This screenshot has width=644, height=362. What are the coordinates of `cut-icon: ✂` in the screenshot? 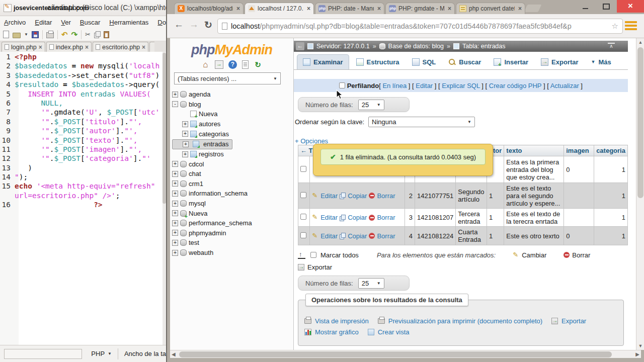 It's located at (88, 34).